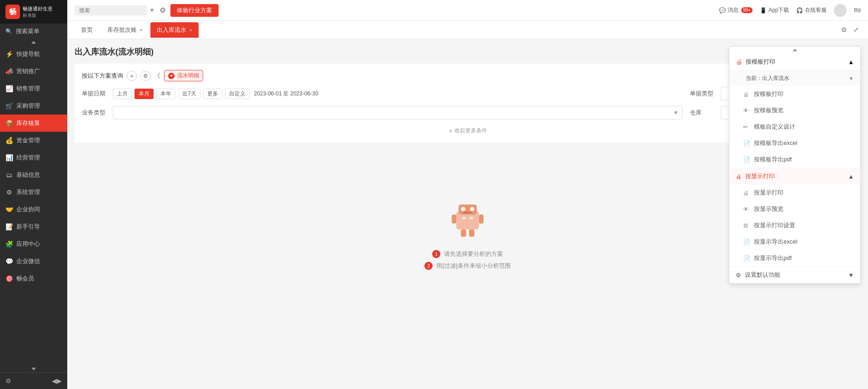 This screenshot has width=868, height=389. I want to click on sidebar-item-wechat: 💬 企业微信, so click(34, 261).